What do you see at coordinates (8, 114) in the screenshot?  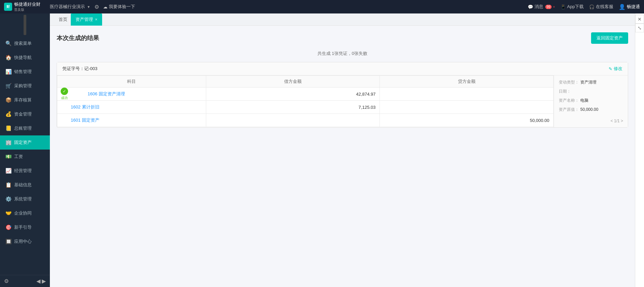 I see `finance-icon: 💰` at bounding box center [8, 114].